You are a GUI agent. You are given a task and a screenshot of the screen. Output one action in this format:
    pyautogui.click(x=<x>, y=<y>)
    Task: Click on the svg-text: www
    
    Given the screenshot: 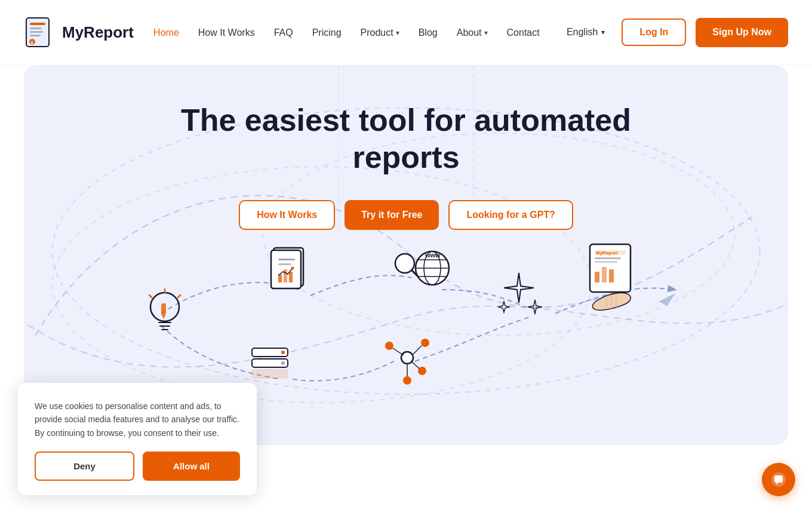 What is the action you would take?
    pyautogui.click(x=432, y=255)
    